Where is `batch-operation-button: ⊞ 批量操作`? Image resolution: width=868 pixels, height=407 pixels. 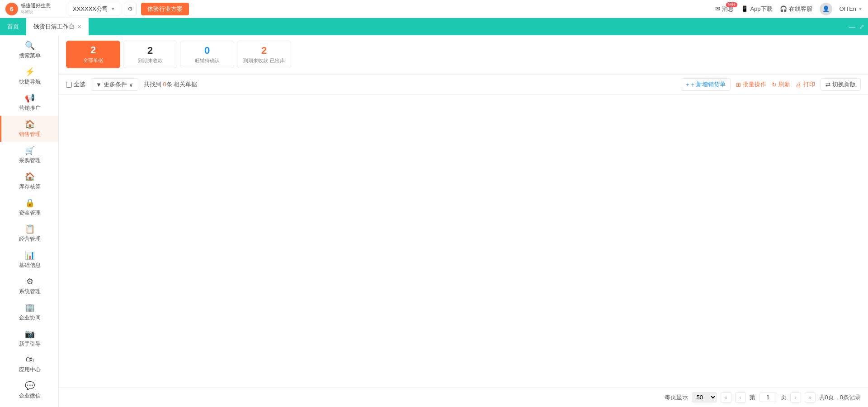
batch-operation-button: ⊞ 批量操作 is located at coordinates (751, 84).